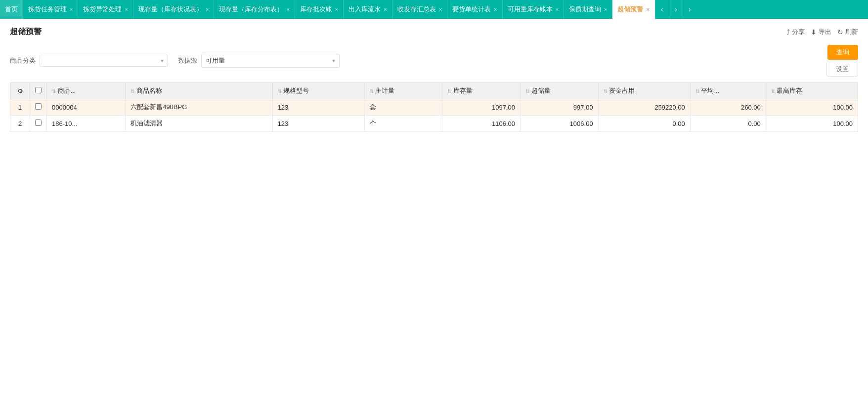  I want to click on refresh-icon: ↻, so click(840, 32).